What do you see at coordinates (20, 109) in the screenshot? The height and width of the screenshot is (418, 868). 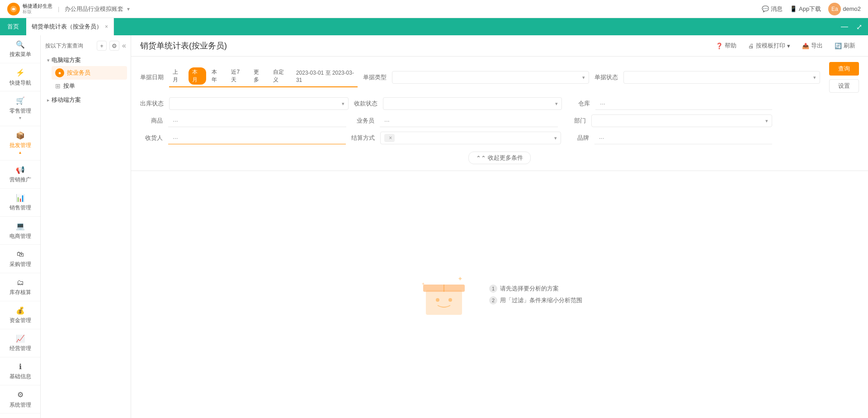 I see `sidebar-item-retail: 🛒 零售管理 ▾` at bounding box center [20, 109].